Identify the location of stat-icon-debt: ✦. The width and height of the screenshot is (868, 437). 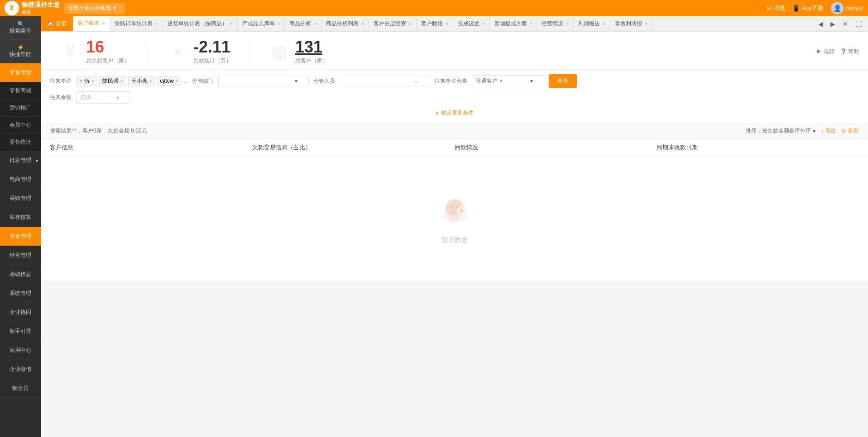
(177, 52).